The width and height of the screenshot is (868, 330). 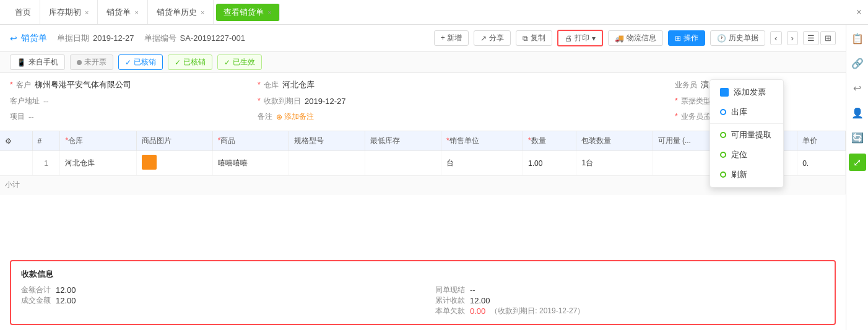 I want to click on doc-title-label: 销货单, so click(x=34, y=38).